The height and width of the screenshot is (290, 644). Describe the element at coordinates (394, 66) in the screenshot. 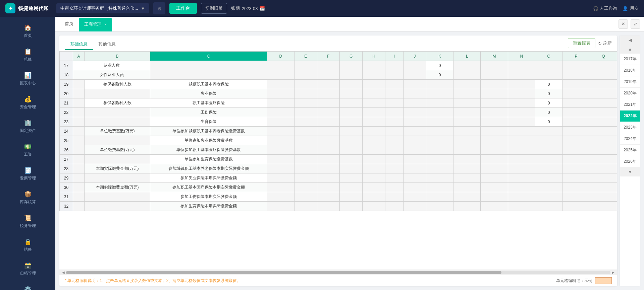

I see `cell-i17` at that location.